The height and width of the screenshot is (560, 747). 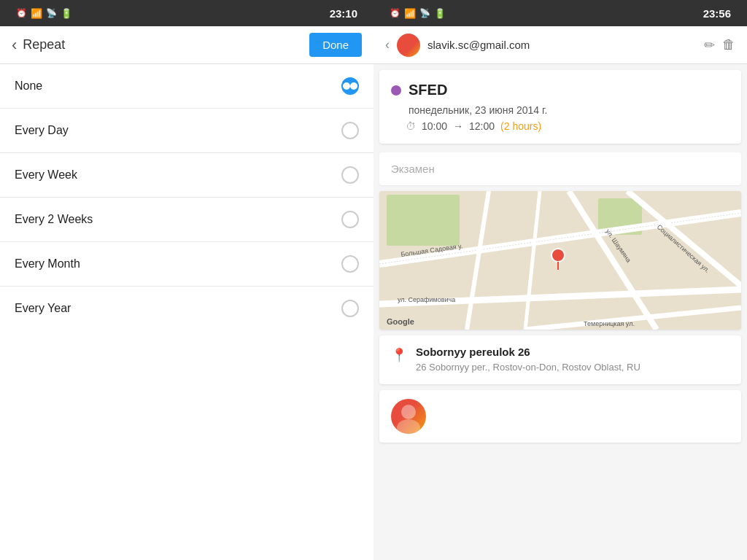 What do you see at coordinates (350, 131) in the screenshot?
I see `radio-every-day` at bounding box center [350, 131].